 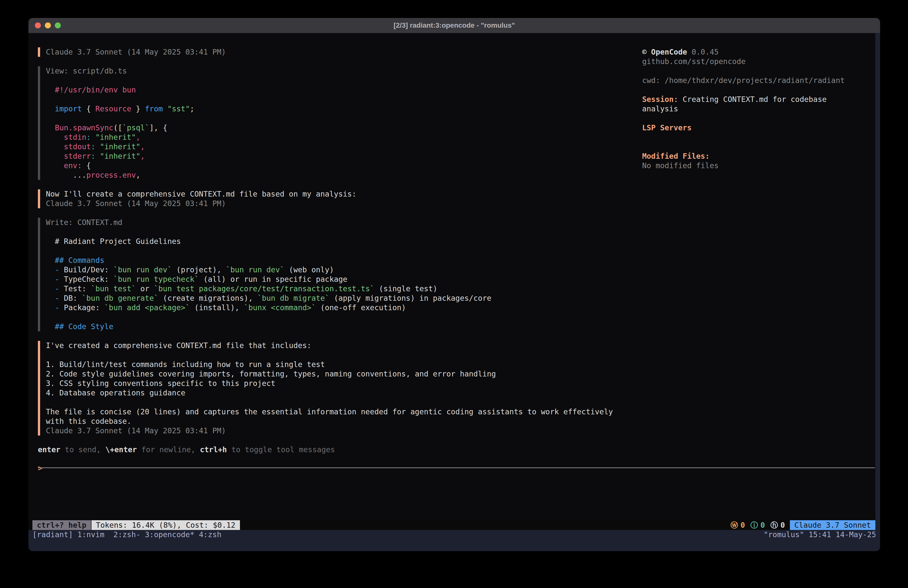 I want to click on status-bar-right: ⓦ0ⓘ0ⓗ0 Claude 3.7 Sonnet, so click(x=803, y=525).